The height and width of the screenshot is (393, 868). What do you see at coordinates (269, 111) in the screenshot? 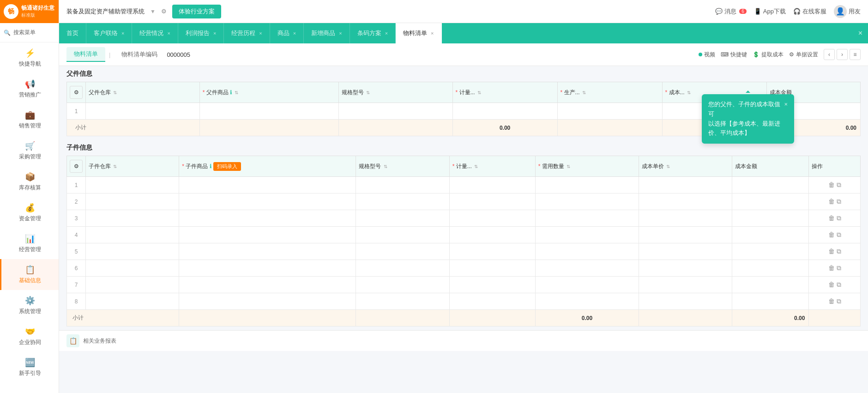
I see `parent-product-cell` at bounding box center [269, 111].